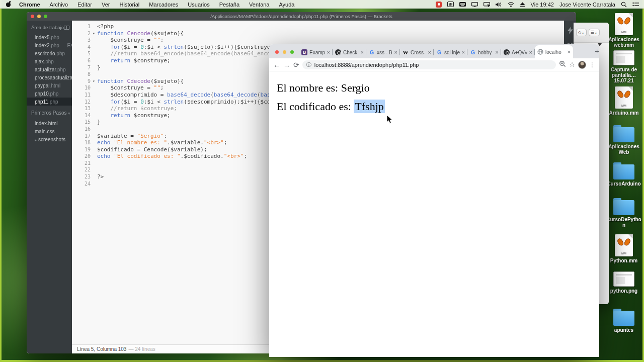 Image resolution: width=644 pixels, height=362 pixels. What do you see at coordinates (259, 5) in the screenshot?
I see `menu-item-ventana: Ventana` at bounding box center [259, 5].